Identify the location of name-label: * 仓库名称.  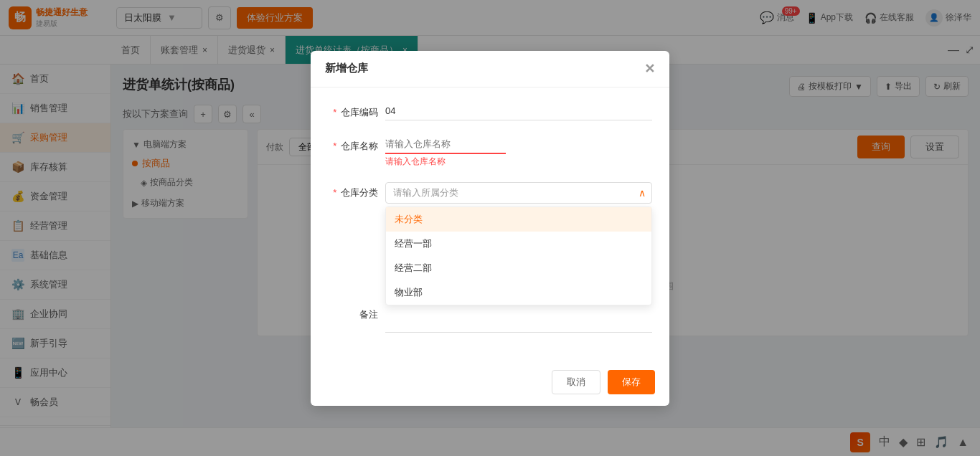
(357, 144).